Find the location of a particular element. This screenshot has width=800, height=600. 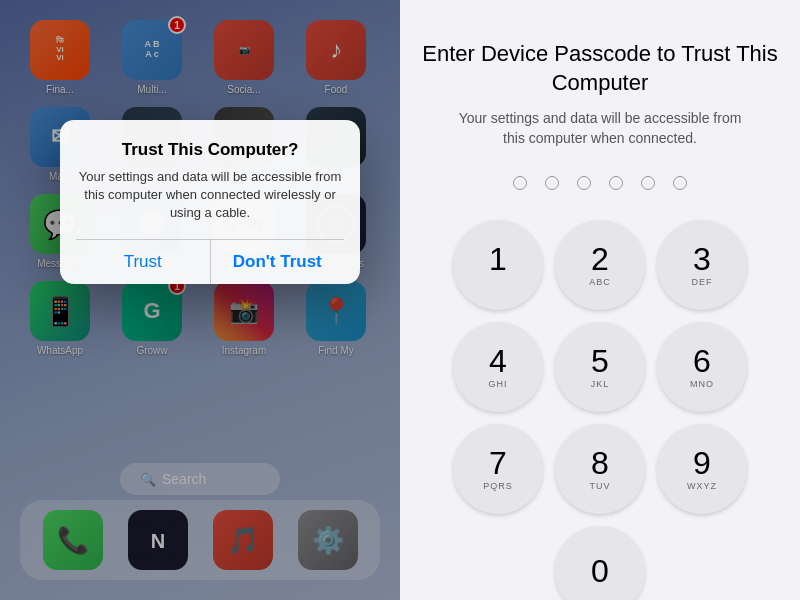

key-6: 6 MNO is located at coordinates (702, 367).